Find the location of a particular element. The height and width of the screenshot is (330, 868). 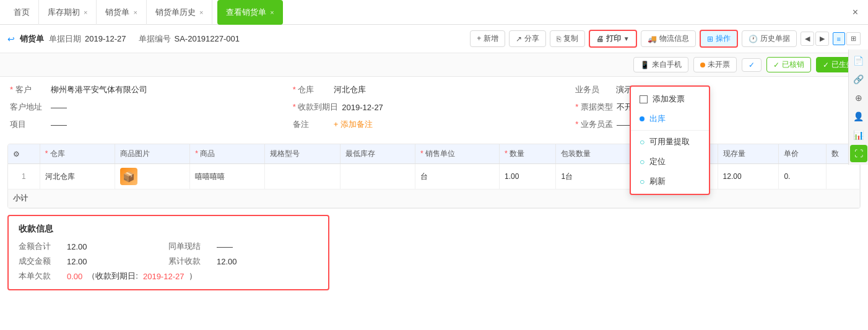

sidebar-icon-chart: 📊 is located at coordinates (859, 135).